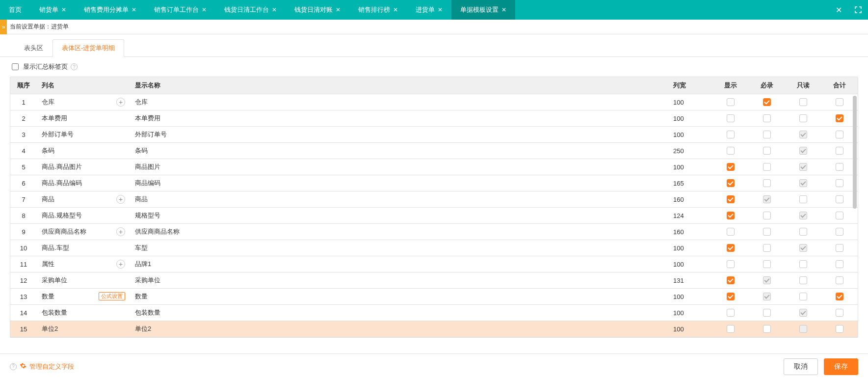  I want to click on top-tab-2: 销售费用分摊单✕, so click(110, 10).